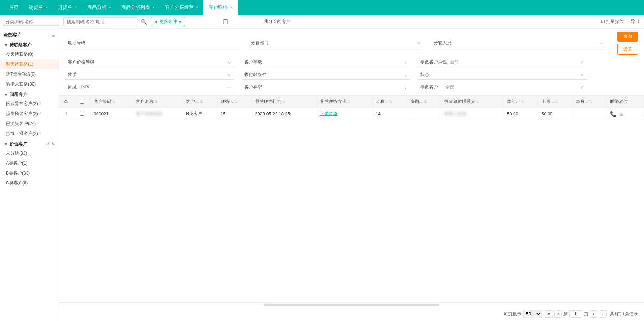 This screenshot has width=644, height=321. Describe the element at coordinates (556, 102) in the screenshot. I see `sort-last-month: 上月... ⇅` at that location.